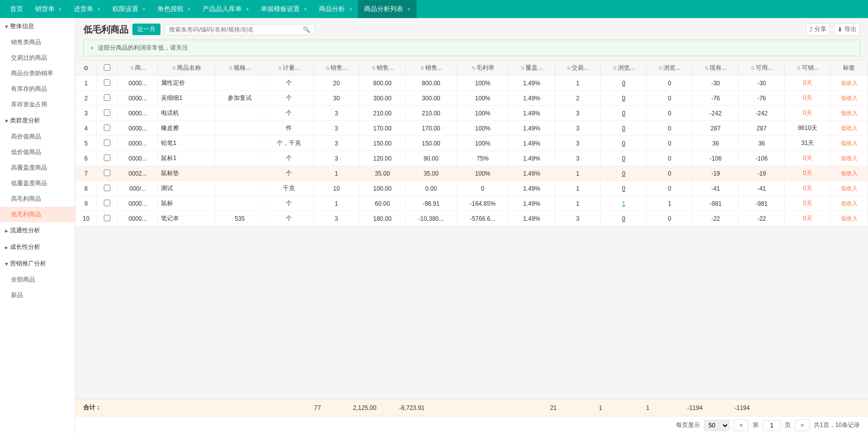 The image size is (868, 434). What do you see at coordinates (37, 42) in the screenshot?
I see `sidebar-item-sales-category: 销售类商品` at bounding box center [37, 42].